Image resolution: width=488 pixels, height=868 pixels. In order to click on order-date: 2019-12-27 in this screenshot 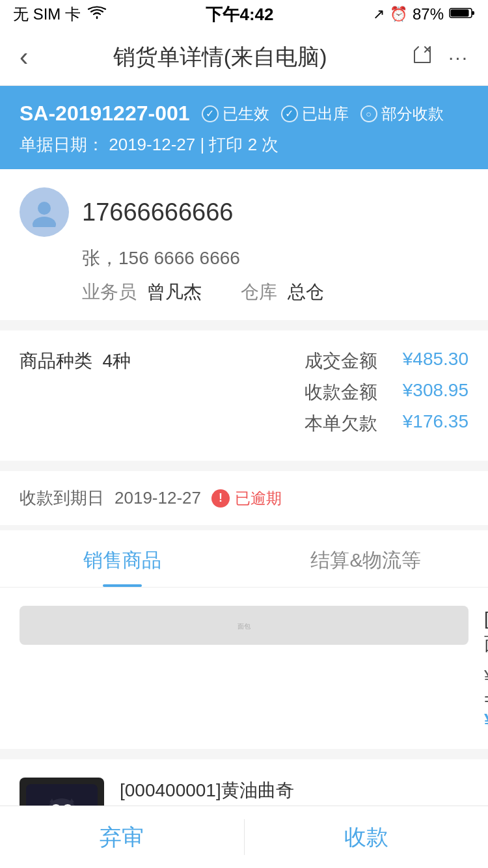, I will do `click(152, 144)`.